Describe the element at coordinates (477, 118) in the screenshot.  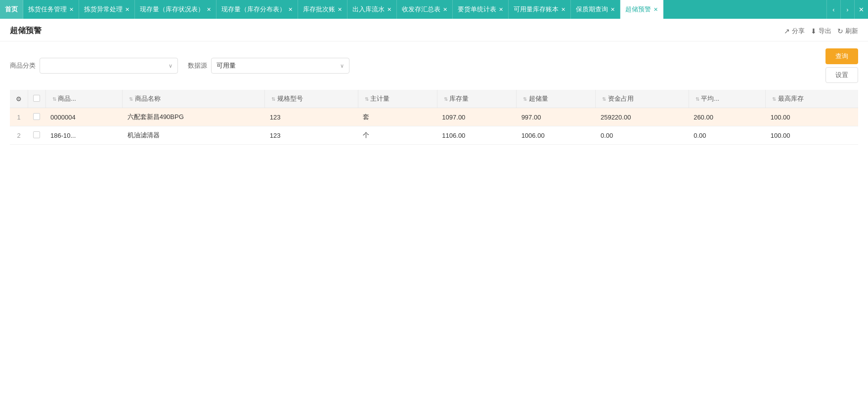
I see `row-stock-1: 1097.00` at that location.